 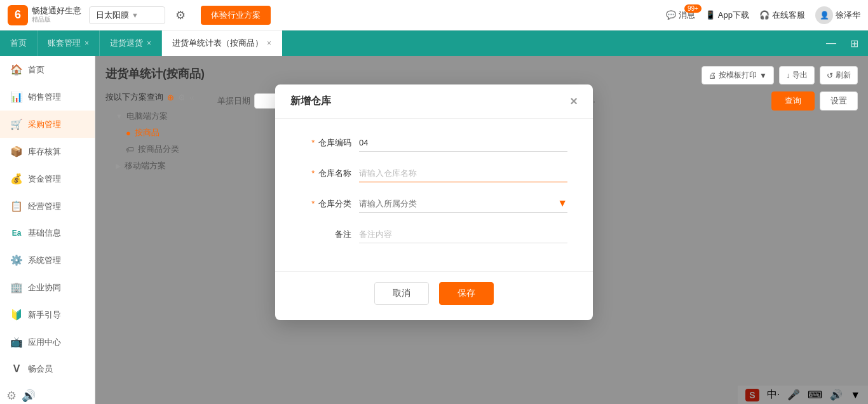 What do you see at coordinates (44, 233) in the screenshot?
I see `sidebar-label-basic: 基础信息` at bounding box center [44, 233].